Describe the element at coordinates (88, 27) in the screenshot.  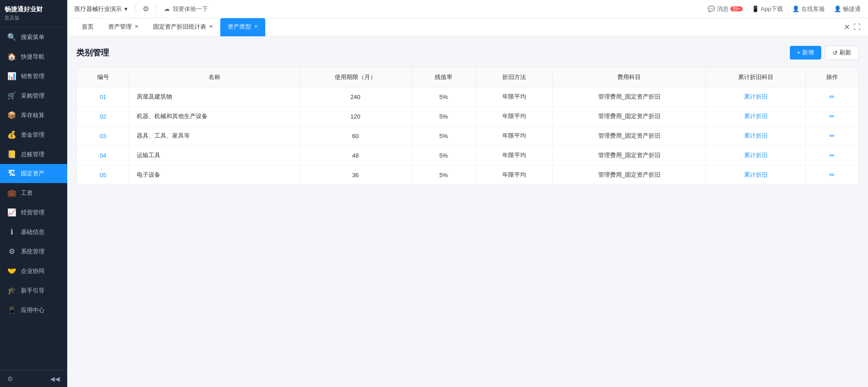
I see `tab-home: 首页` at that location.